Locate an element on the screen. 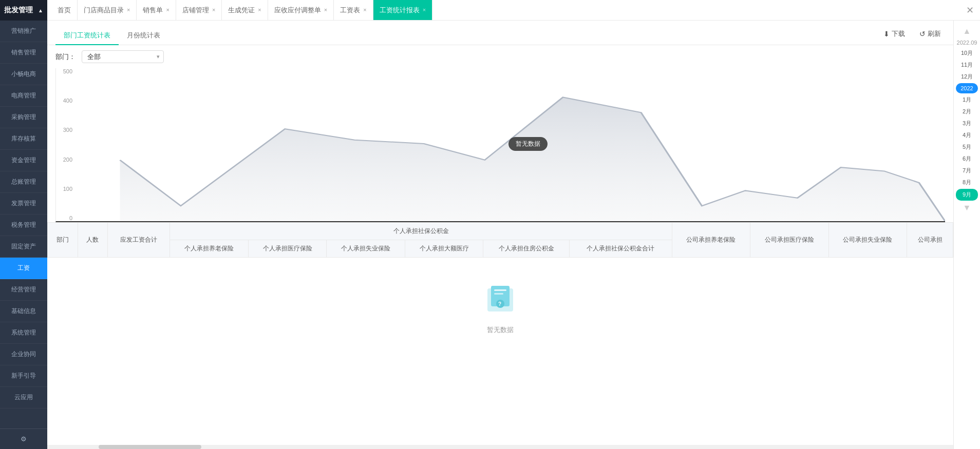 The width and height of the screenshot is (980, 449). sidebar-arrow-icon: ▲ is located at coordinates (41, 10).